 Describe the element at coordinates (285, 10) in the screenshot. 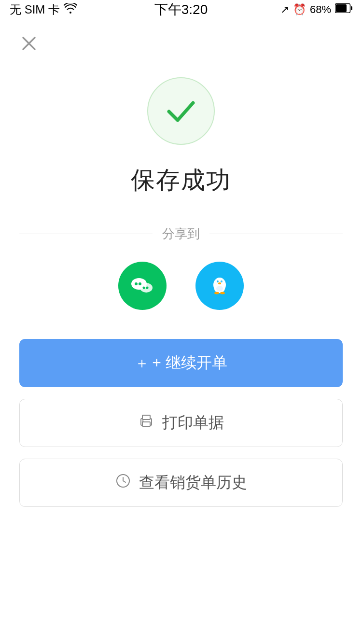

I see `location-icon: ↗` at that location.